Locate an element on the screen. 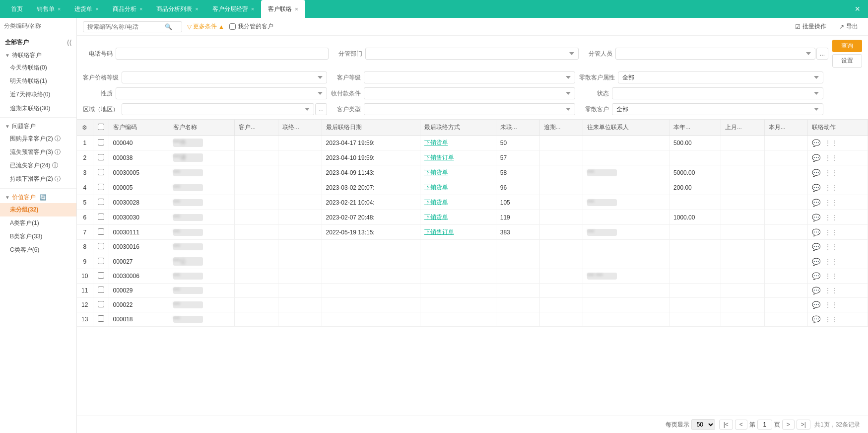  export-btn: ↗ 导出 is located at coordinates (849, 27).